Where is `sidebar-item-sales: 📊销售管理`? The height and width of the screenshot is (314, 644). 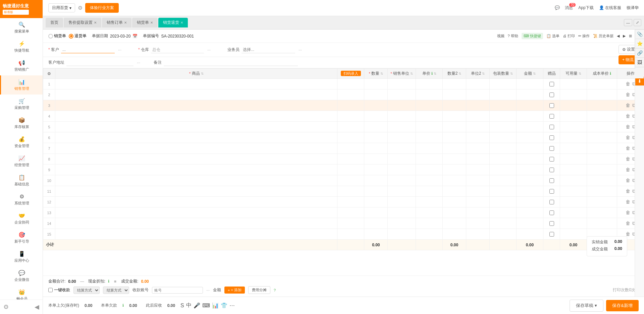
sidebar-item-sales: 📊销售管理 is located at coordinates (21, 85).